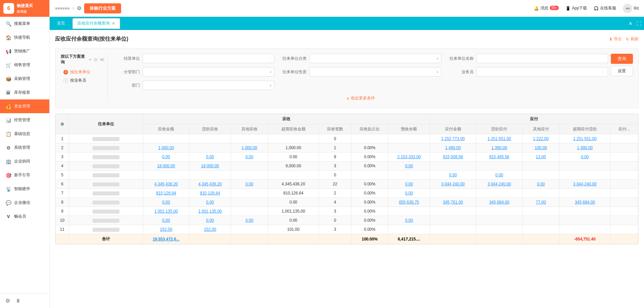 This screenshot has height=308, width=644. What do you see at coordinates (25, 93) in the screenshot?
I see `sidebar-item-inventory: 🏛 库存核算` at bounding box center [25, 93].